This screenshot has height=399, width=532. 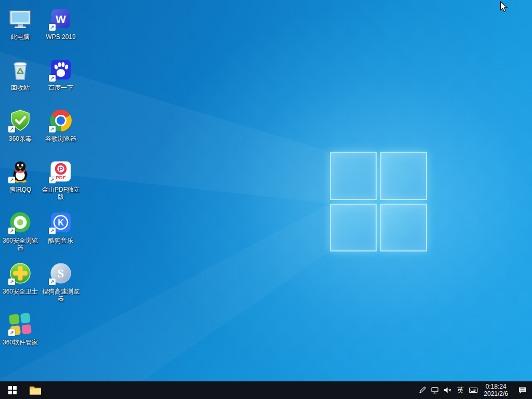 What do you see at coordinates (20, 222) in the screenshot?
I see `green-ring-icon: ↗` at bounding box center [20, 222].